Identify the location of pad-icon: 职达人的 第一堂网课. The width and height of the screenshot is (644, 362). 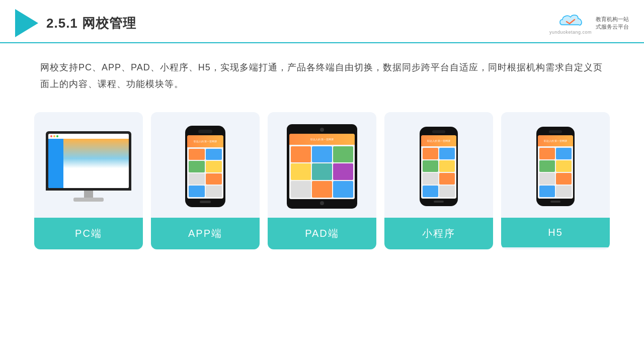
(322, 166).